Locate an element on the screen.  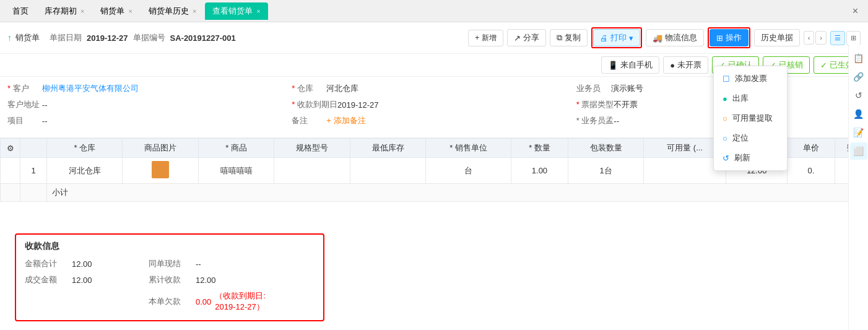
operation-btn-highlight: ⊞ 操作 is located at coordinates (729, 38).